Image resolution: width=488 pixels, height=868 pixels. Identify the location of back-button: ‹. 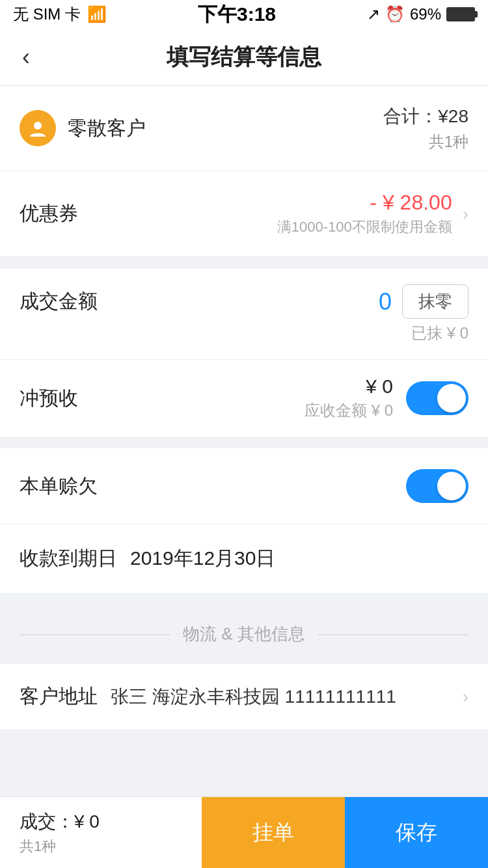
(26, 57).